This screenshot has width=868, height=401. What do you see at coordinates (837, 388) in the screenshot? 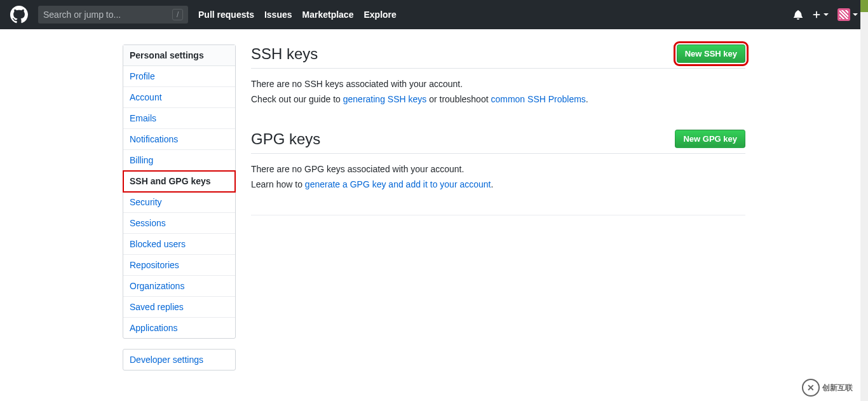
I see `watermark-text: 创新互联` at bounding box center [837, 388].